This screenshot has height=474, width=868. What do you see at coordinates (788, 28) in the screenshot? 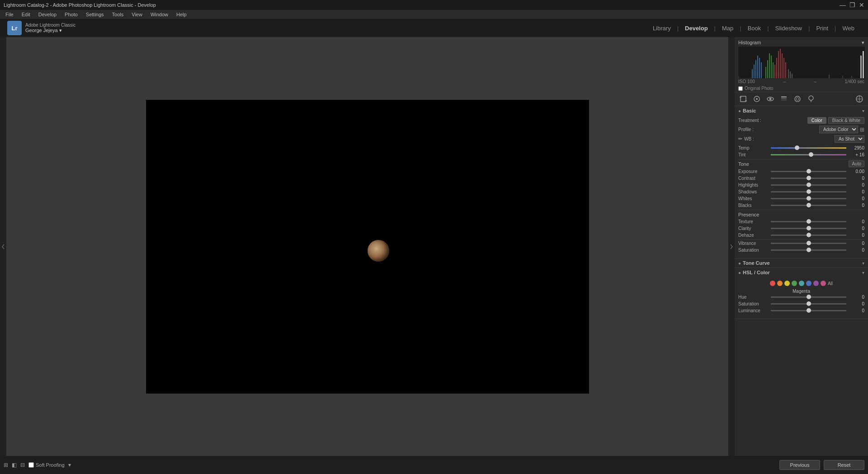
I see `nav-slideshow: Slideshow` at bounding box center [788, 28].